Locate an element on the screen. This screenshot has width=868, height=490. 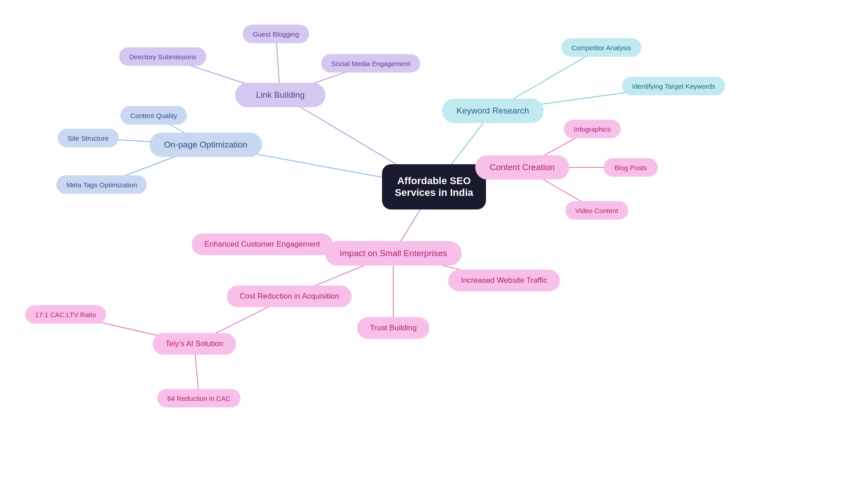
meta-tags-optimization: Meta Tags Optimization is located at coordinates (102, 185).